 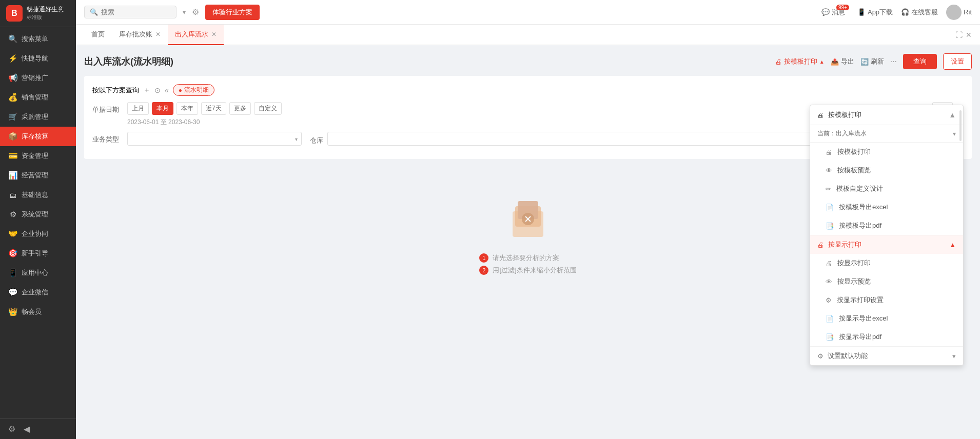 What do you see at coordinates (268, 109) in the screenshot?
I see `date-btn-custom: 自定义` at bounding box center [268, 109].